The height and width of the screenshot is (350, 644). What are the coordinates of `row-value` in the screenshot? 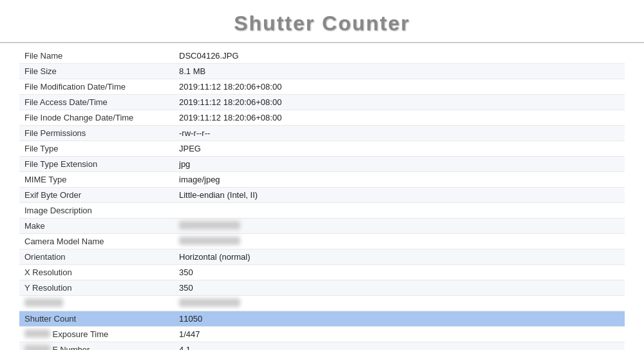 It's located at (399, 211).